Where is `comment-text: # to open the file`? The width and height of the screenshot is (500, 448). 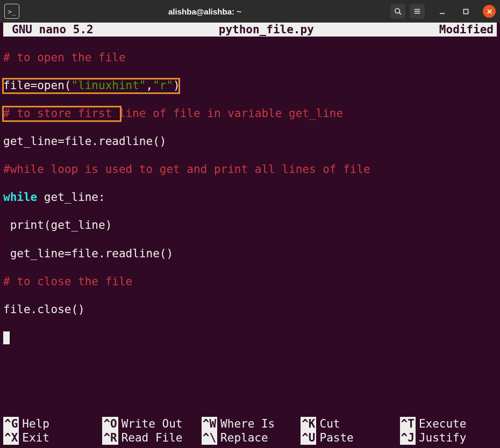 comment-text: # to open the file is located at coordinates (65, 57).